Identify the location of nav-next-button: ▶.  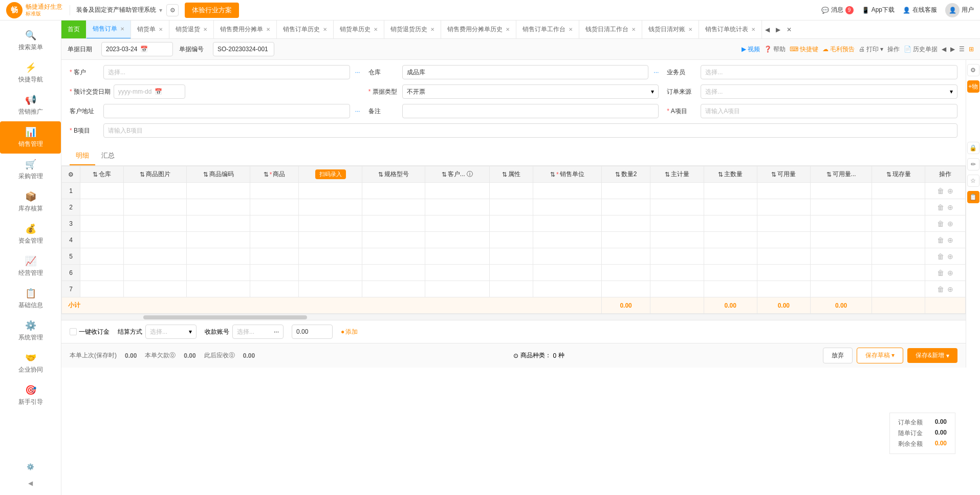
(953, 49).